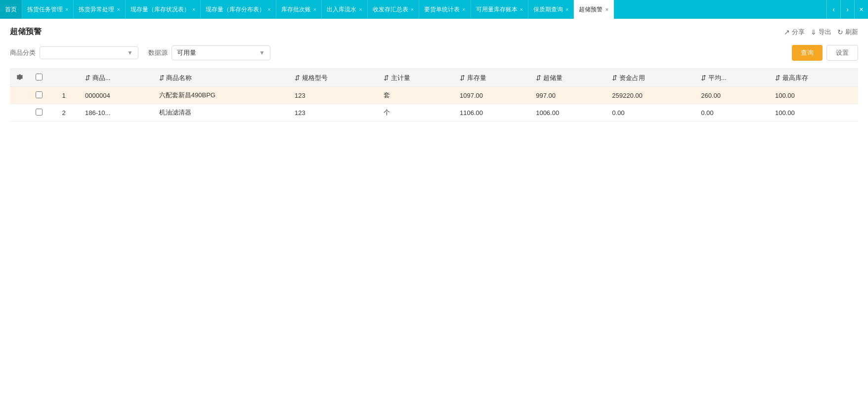  Describe the element at coordinates (333, 96) in the screenshot. I see `row-spec-0: 123` at that location.